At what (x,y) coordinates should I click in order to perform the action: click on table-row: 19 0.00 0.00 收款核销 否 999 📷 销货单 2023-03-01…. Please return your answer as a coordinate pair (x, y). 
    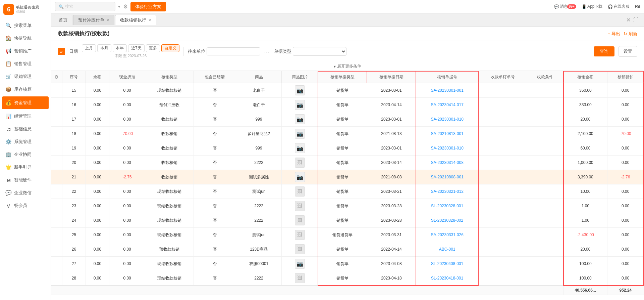
    Looking at the image, I should click on (347, 148).